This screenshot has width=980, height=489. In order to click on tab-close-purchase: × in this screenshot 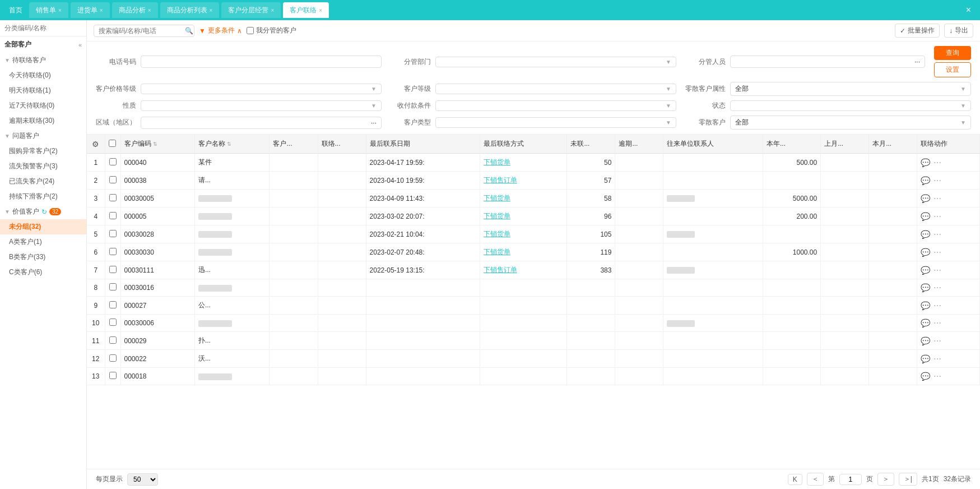, I will do `click(101, 10)`.